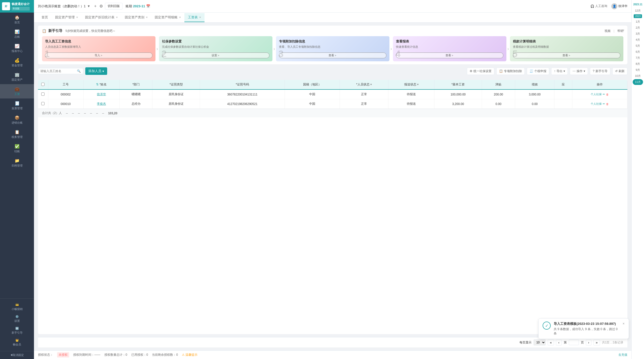  What do you see at coordinates (17, 355) in the screenshot?
I see `cancel-fixed-btn: ◀取消固定` at bounding box center [17, 355].